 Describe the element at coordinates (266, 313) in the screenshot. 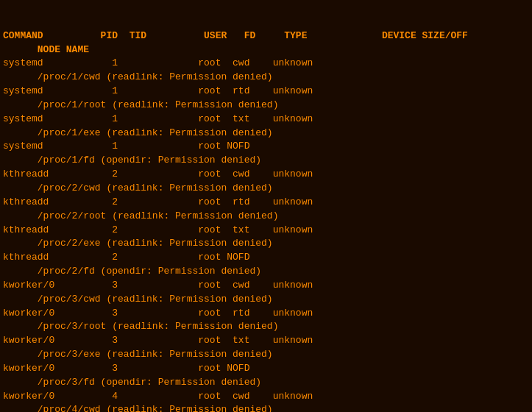

I see `table-row: kworker/0 3 root rtd unknown` at that location.